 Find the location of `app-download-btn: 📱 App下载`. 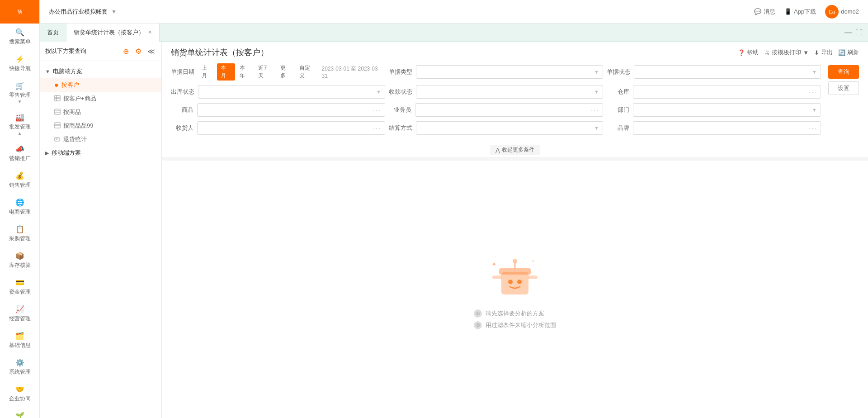

app-download-btn: 📱 App下载 is located at coordinates (800, 12).